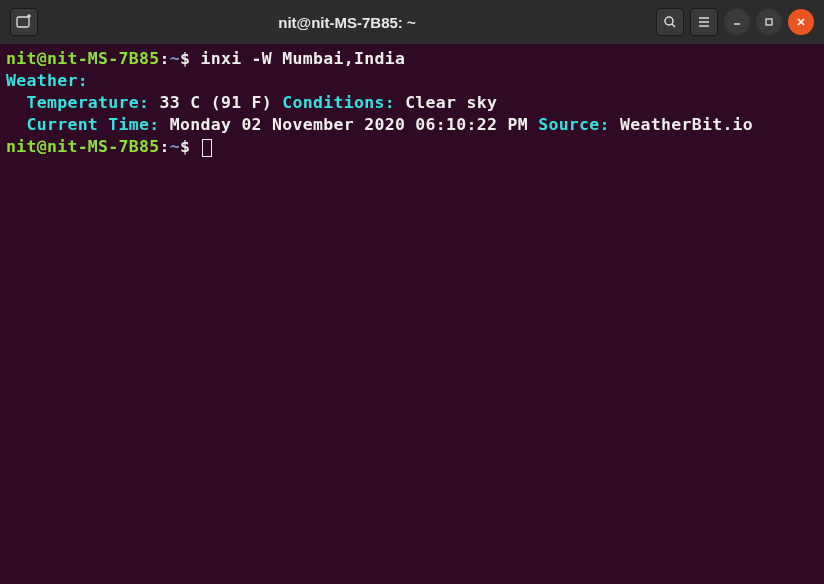 This screenshot has height=584, width=824. I want to click on weather-label: Weather:, so click(47, 80).